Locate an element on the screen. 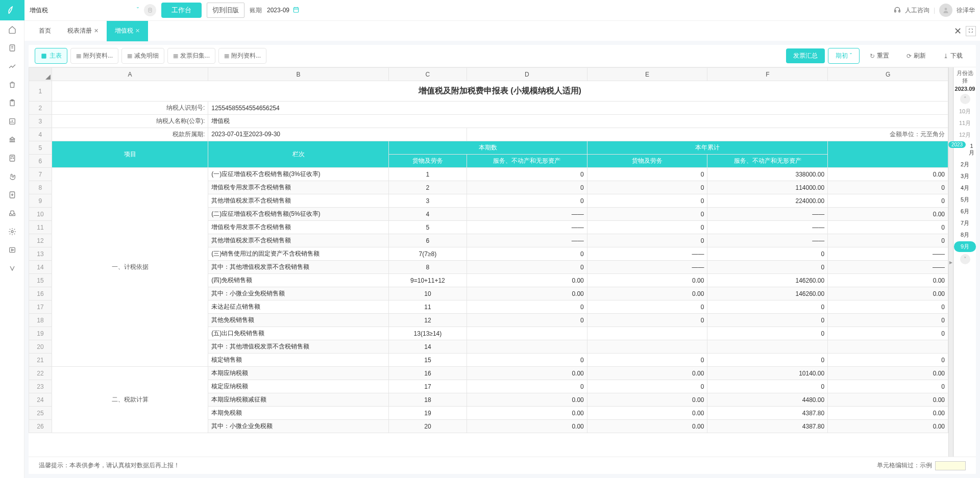 The height and width of the screenshot is (478, 980). download-button: ⤓下载 is located at coordinates (953, 56).